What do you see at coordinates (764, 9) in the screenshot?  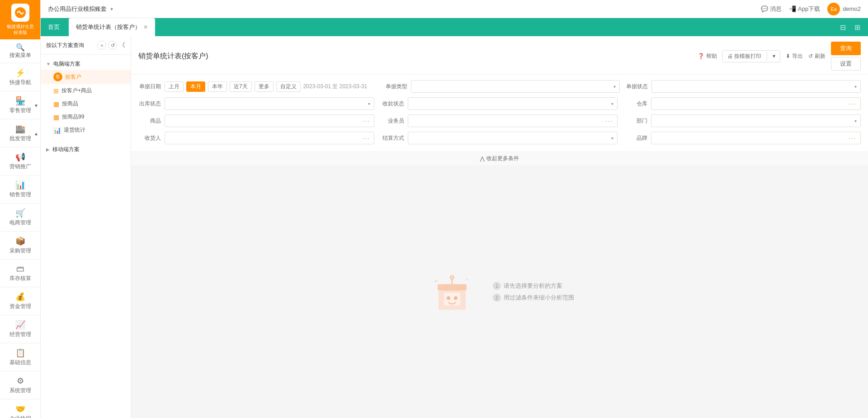 I see `message-icon: 💬` at bounding box center [764, 9].